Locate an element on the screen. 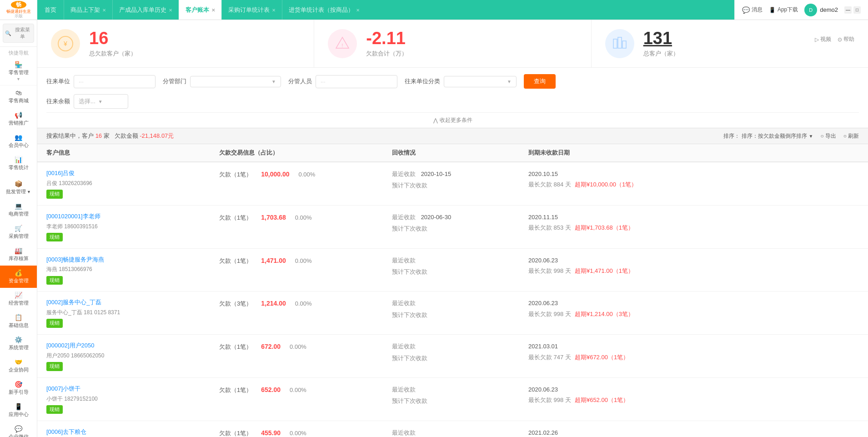 The height and width of the screenshot is (437, 868). overdue-date-1: 2020.11.15 is located at coordinates (694, 217).